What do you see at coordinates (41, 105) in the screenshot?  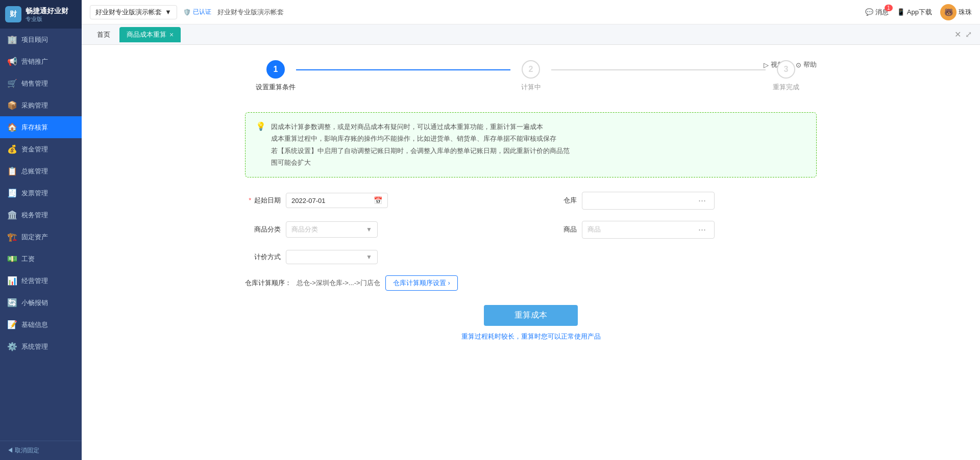 I see `sidebar-item-purchase: 📦 采购管理` at bounding box center [41, 105].